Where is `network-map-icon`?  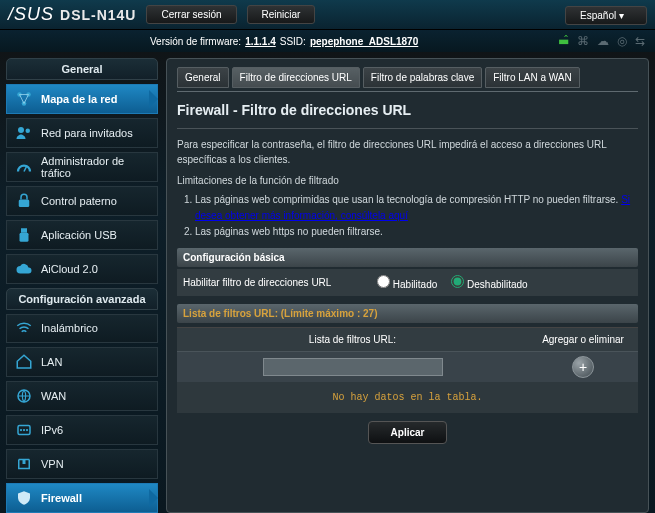
network-map-icon is located at coordinates (24, 99).